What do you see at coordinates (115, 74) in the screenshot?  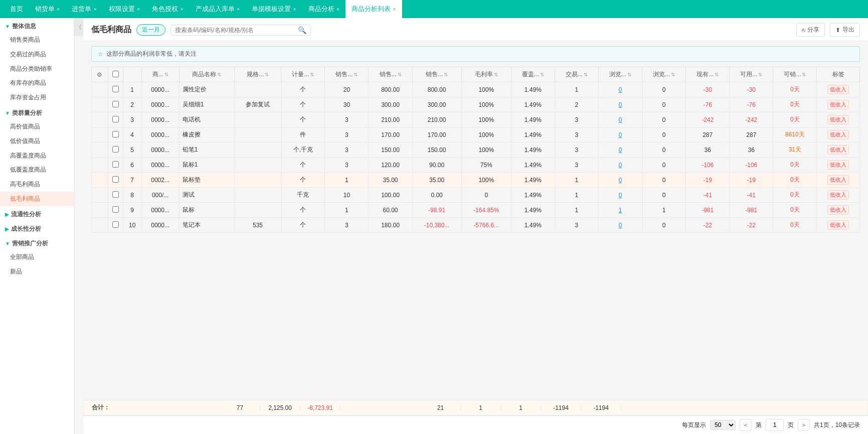 I see `select-all-checkbox` at bounding box center [115, 74].